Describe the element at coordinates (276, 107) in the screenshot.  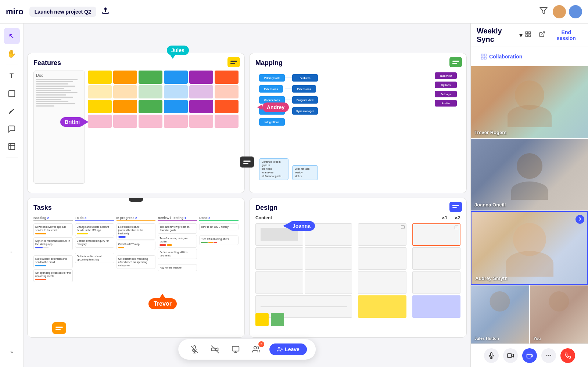
I see `cursor-label-andrey: Andrey` at that location.